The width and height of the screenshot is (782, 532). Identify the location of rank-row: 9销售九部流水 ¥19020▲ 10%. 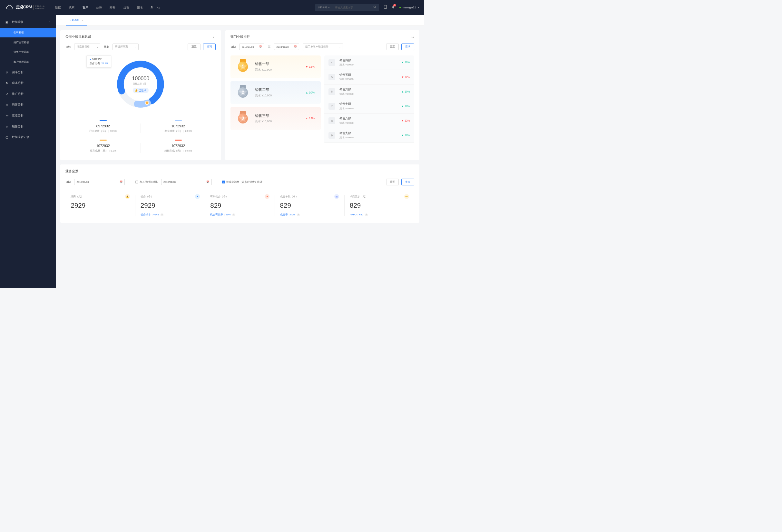
(369, 135).